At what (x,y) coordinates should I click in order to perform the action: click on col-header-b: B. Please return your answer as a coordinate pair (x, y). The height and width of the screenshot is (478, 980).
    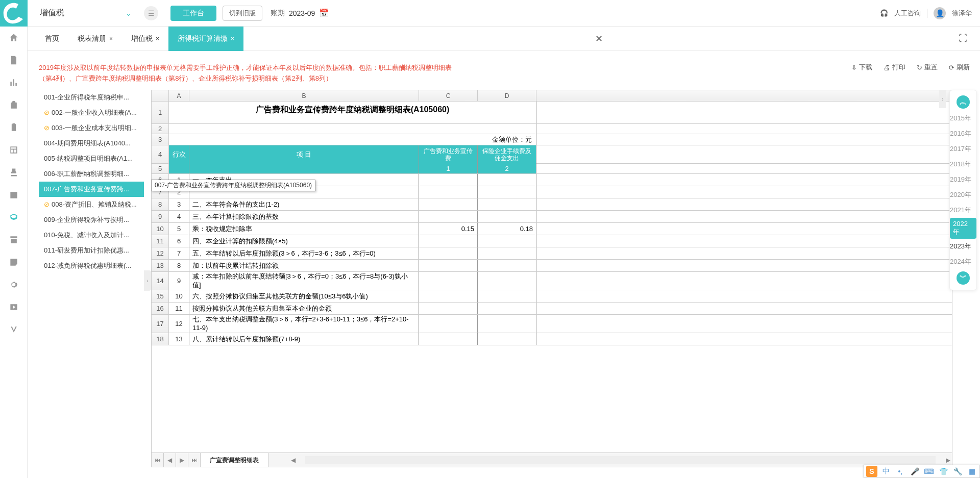
    Looking at the image, I should click on (304, 96).